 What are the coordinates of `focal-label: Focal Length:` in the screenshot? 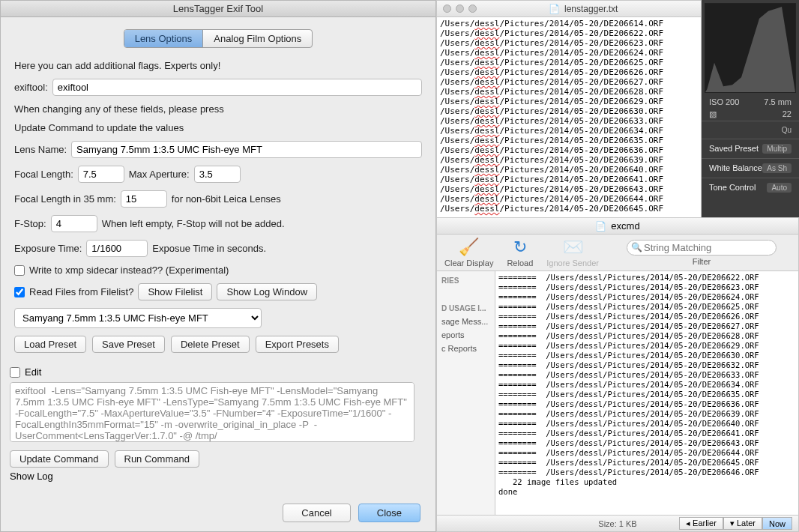 It's located at (43, 174).